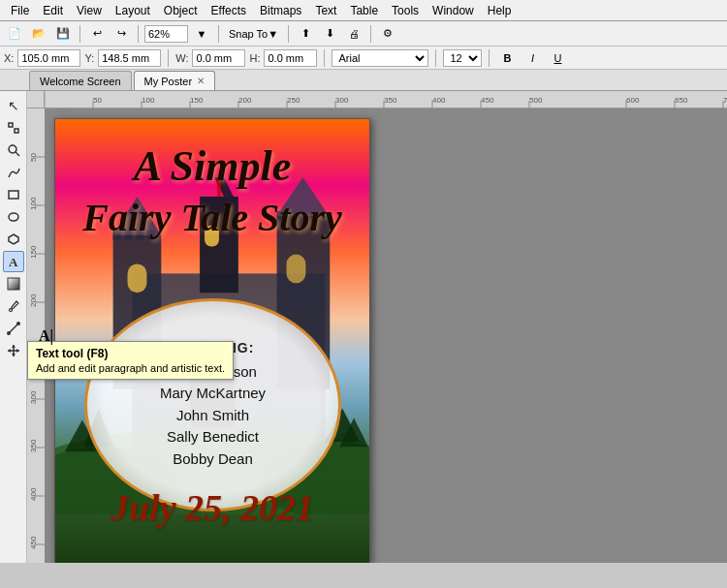 Image resolution: width=727 pixels, height=588 pixels. I want to click on open-btn: 📂, so click(39, 34).